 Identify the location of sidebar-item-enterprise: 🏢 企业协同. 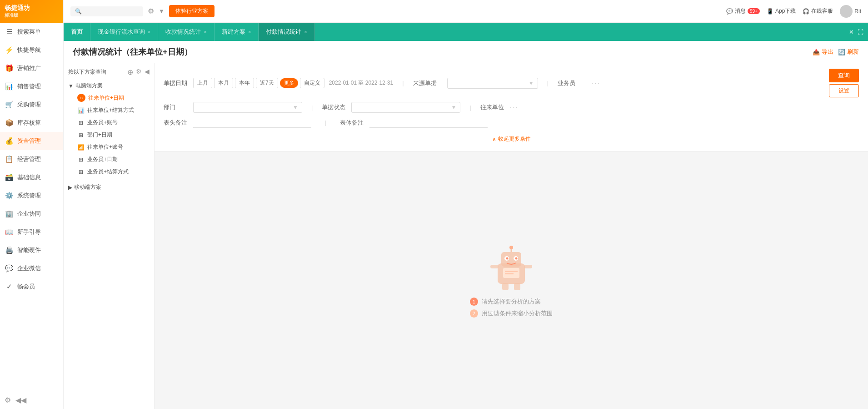
(32, 214).